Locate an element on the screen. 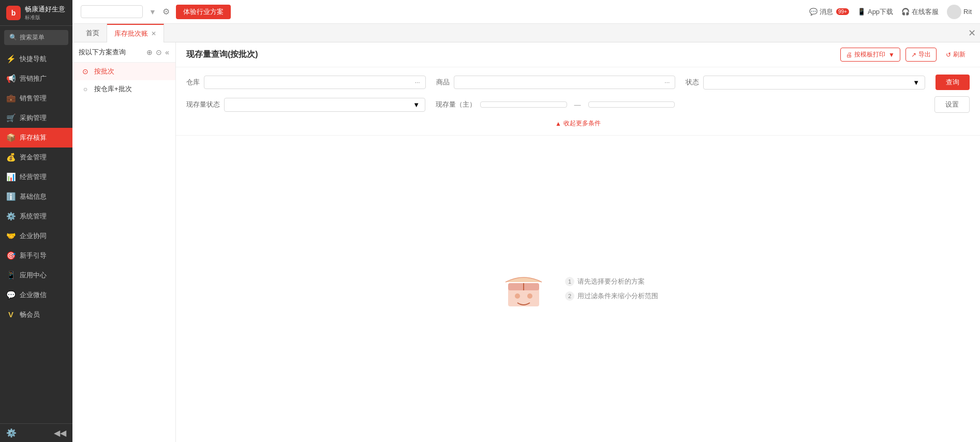 This screenshot has height=442, width=980. collapse-sidebar-icon: ◀◀ is located at coordinates (60, 433).